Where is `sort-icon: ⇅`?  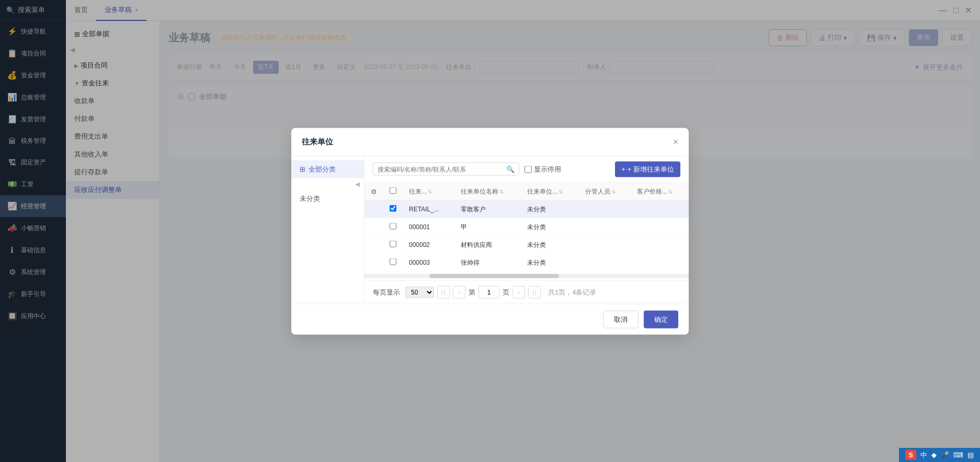
sort-icon: ⇅ is located at coordinates (430, 191).